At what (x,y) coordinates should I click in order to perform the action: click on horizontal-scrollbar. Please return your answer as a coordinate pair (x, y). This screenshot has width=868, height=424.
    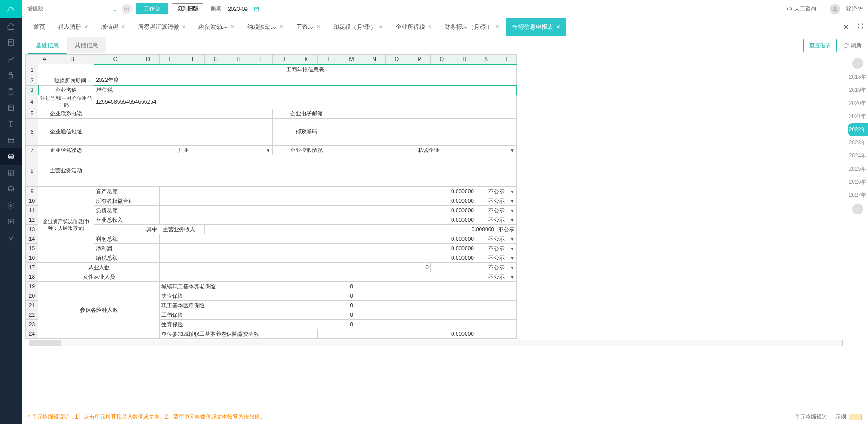
    Looking at the image, I should click on (436, 343).